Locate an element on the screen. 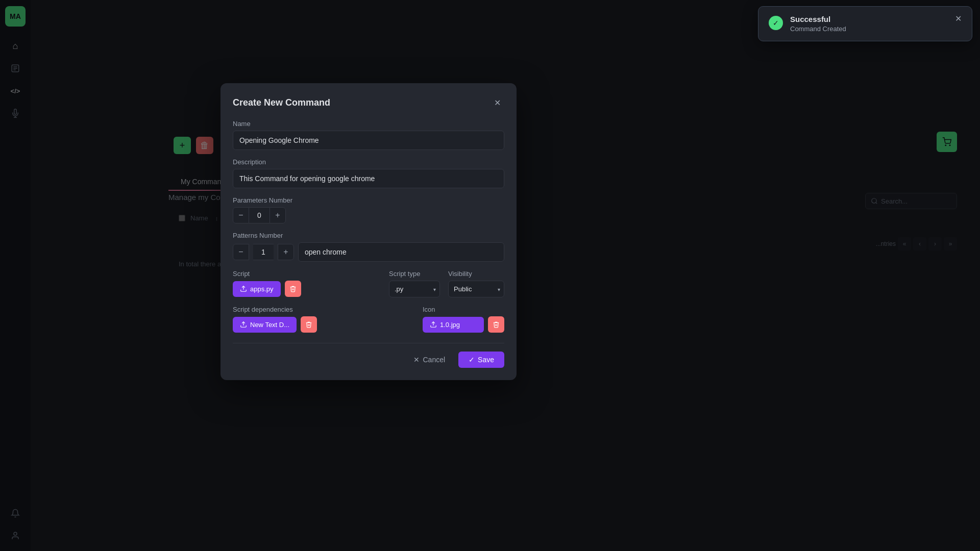 This screenshot has height=551, width=980. script-upload-button: apps.py is located at coordinates (257, 289).